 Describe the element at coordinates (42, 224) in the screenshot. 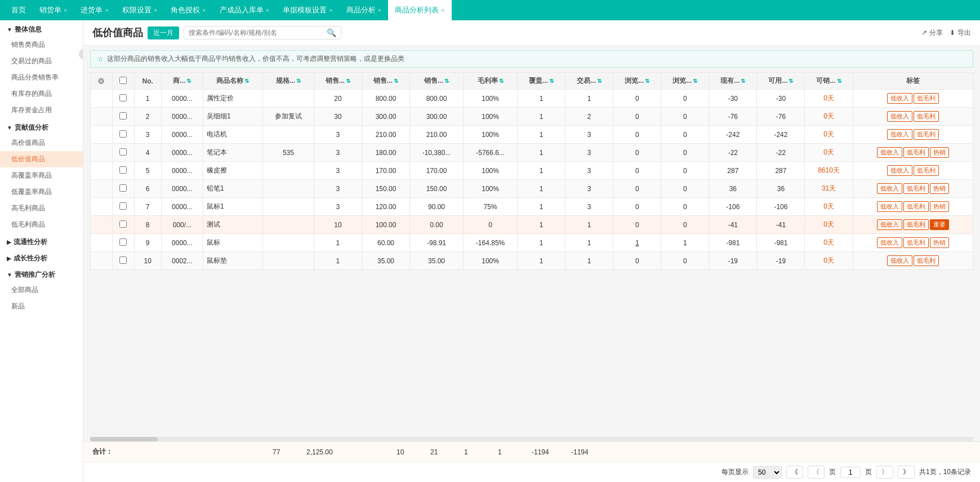

I see `sidebar-item-low-profit: 低毛利商品` at that location.